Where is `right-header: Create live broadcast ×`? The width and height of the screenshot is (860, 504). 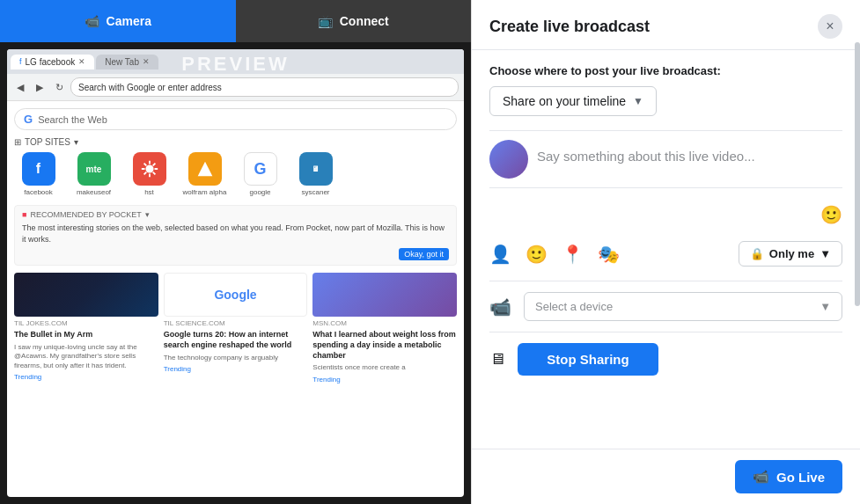
right-header: Create live broadcast × is located at coordinates (665, 25).